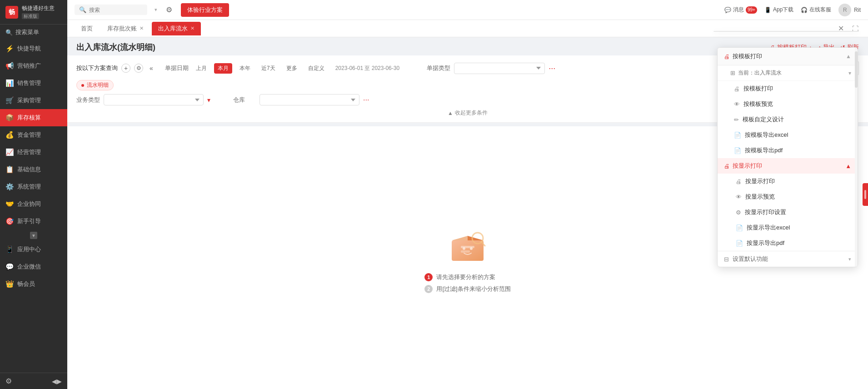 This screenshot has width=868, height=389. I want to click on sidebar-nav: ⚡ 快捷导航 📢 营销推广 📊 销售管理 🛒 采购管理 📦 库存核算 💰 资金管…, so click(34, 206).